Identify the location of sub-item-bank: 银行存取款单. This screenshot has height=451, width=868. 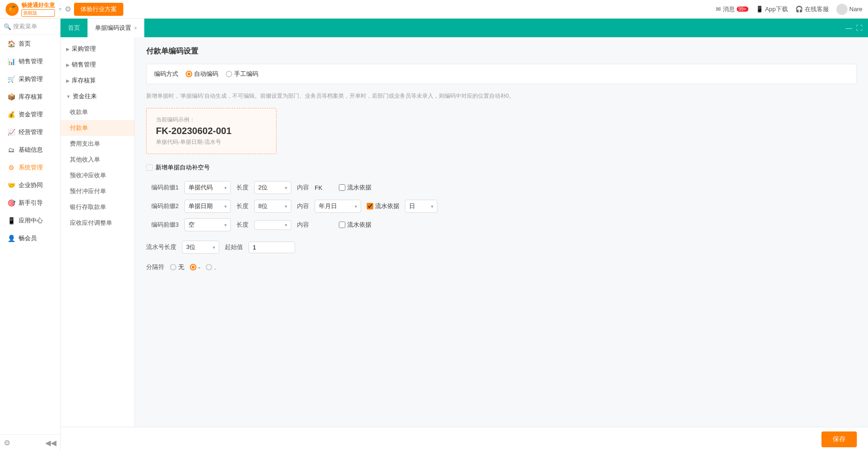
(98, 207).